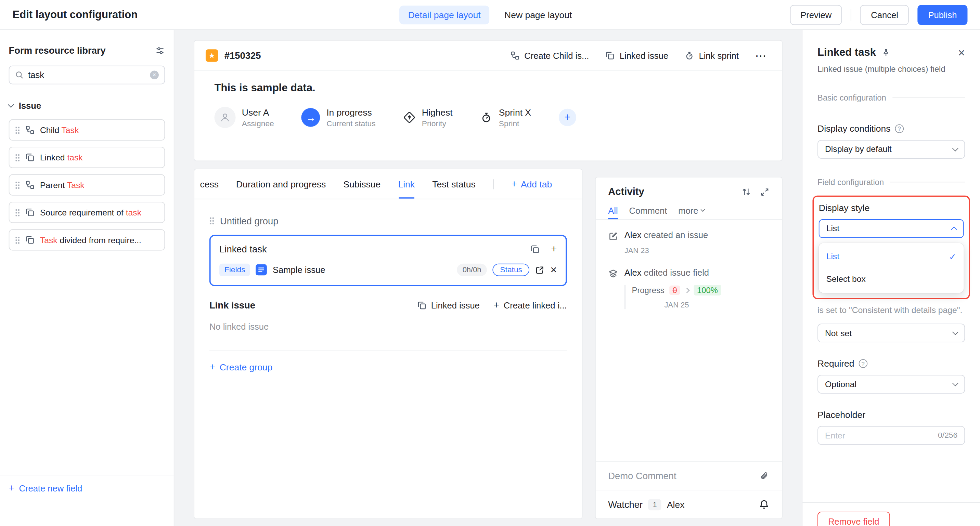 The width and height of the screenshot is (980, 526). What do you see at coordinates (764, 504) in the screenshot?
I see `bell-icon` at bounding box center [764, 504].